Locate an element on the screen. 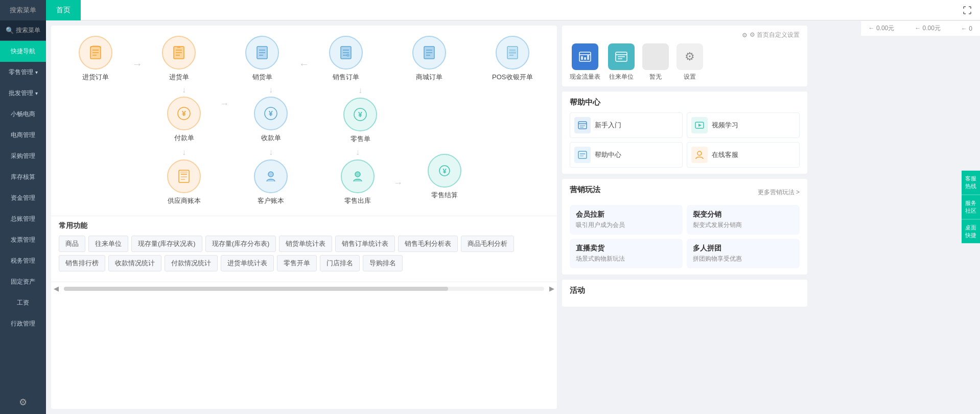  scroll-bar is located at coordinates (304, 289).